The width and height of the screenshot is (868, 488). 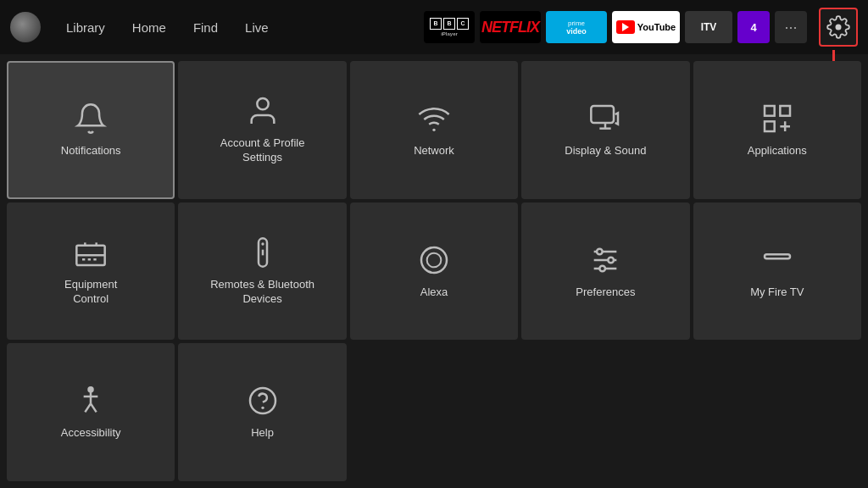 What do you see at coordinates (434, 293) in the screenshot?
I see `alexa-label: Alexa` at bounding box center [434, 293].